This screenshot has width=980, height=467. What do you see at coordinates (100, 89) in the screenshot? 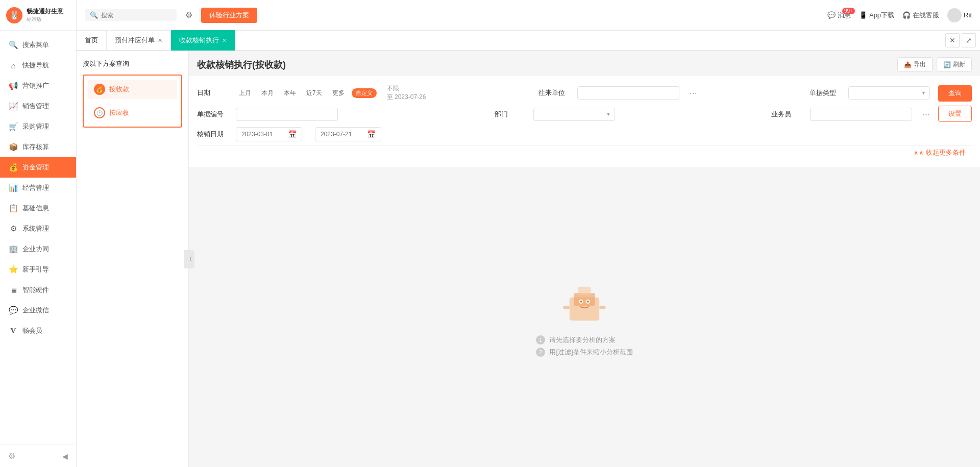
I see `receipt-icon: 💰` at bounding box center [100, 89].